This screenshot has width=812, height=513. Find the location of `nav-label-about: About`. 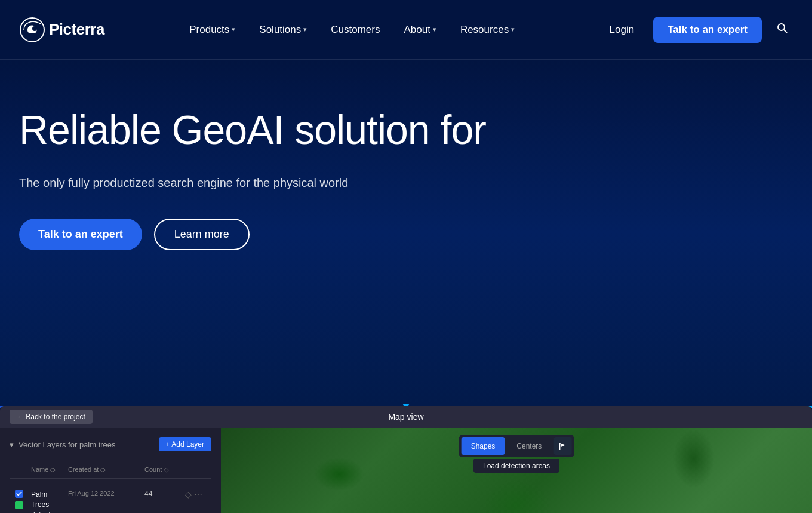

nav-label-about: About is located at coordinates (417, 30).